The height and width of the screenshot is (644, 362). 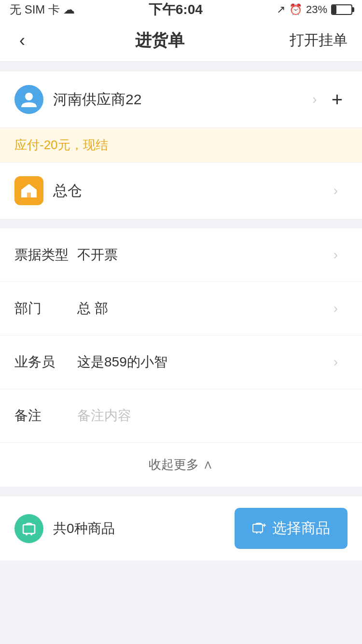 What do you see at coordinates (181, 528) in the screenshot?
I see `bottom-bar: 共0种商品 选择商品` at bounding box center [181, 528].